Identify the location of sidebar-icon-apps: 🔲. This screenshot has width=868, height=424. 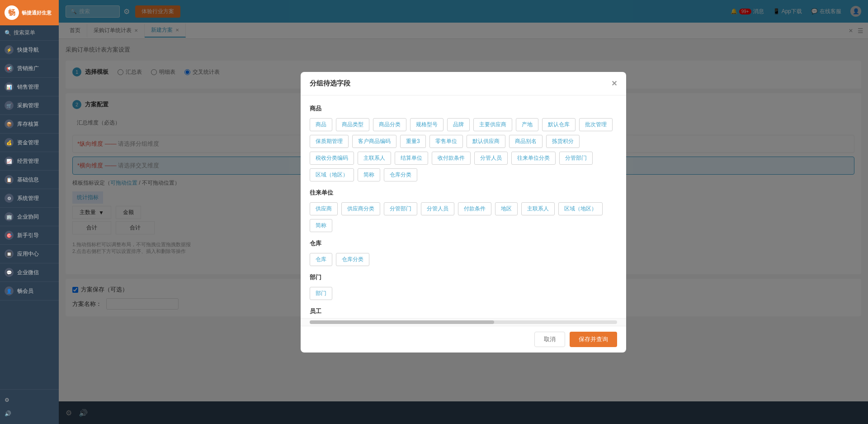
(9, 254).